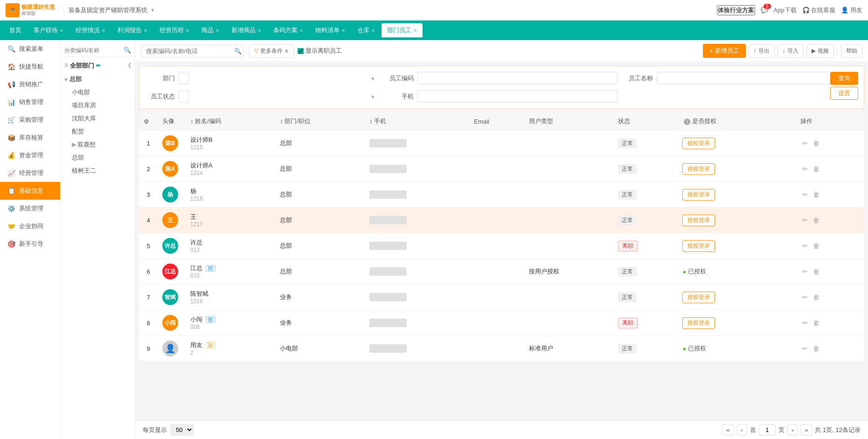 This screenshot has height=439, width=868. I want to click on tree-child-zhishu: 植树王二, so click(98, 171).